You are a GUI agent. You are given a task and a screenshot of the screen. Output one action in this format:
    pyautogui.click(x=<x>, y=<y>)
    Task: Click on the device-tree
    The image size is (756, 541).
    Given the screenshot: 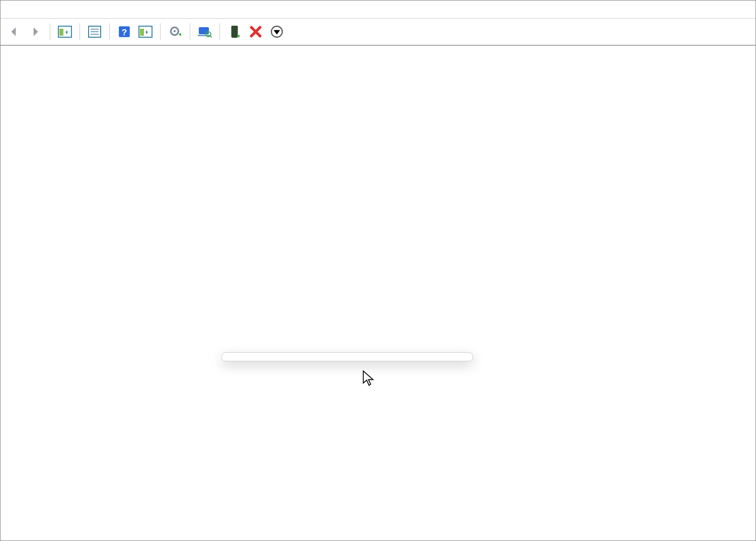 What is the action you would take?
    pyautogui.click(x=378, y=48)
    